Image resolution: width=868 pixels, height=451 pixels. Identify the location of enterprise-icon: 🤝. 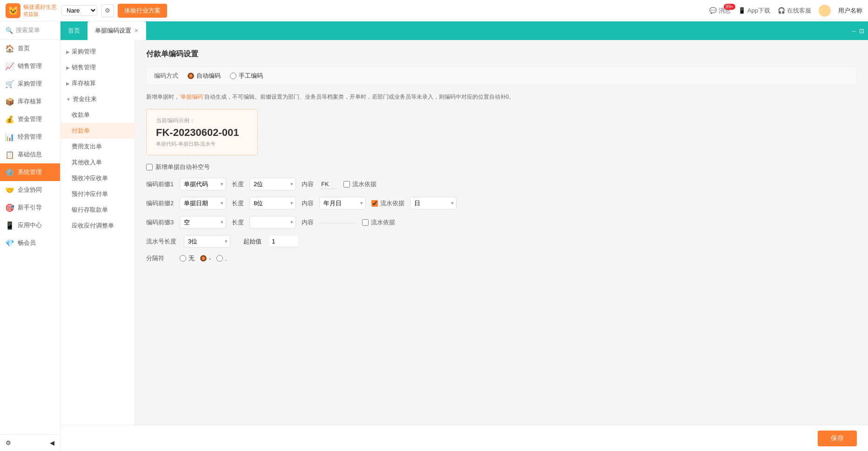
(10, 190).